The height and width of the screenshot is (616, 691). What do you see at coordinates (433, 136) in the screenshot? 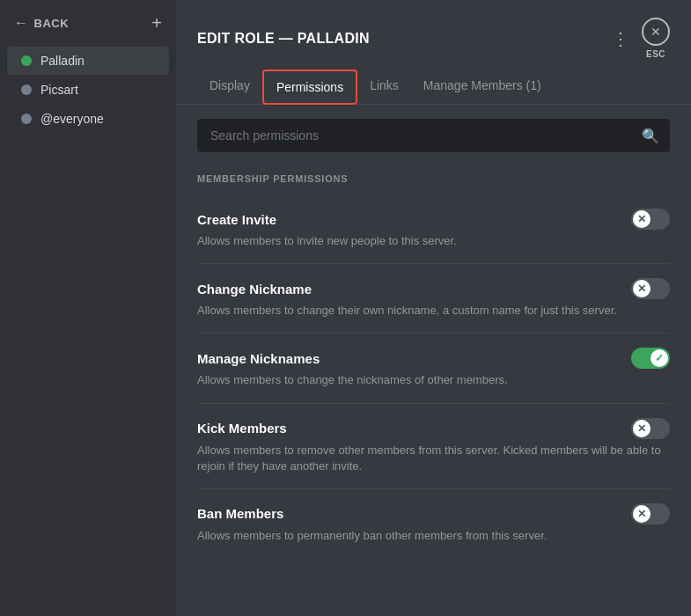
I see `search-container: 🔍` at bounding box center [433, 136].